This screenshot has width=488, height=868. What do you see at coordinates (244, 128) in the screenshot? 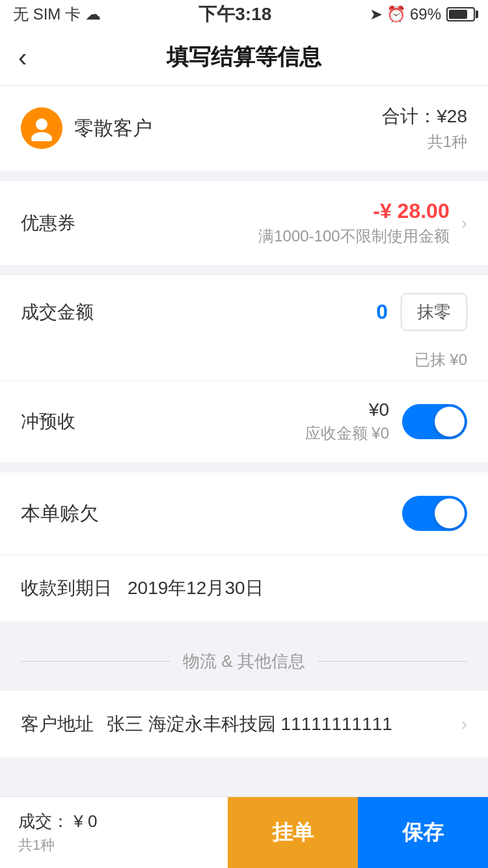
I see `customer-row: 零散客户 合计：¥28 共1种` at bounding box center [244, 128].